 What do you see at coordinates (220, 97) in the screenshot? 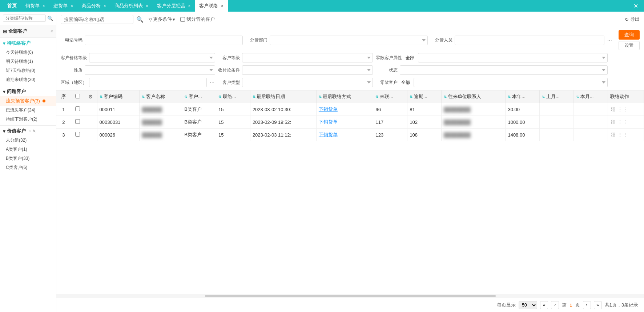
I see `sort-icon-contact: ⇅` at bounding box center [220, 97].